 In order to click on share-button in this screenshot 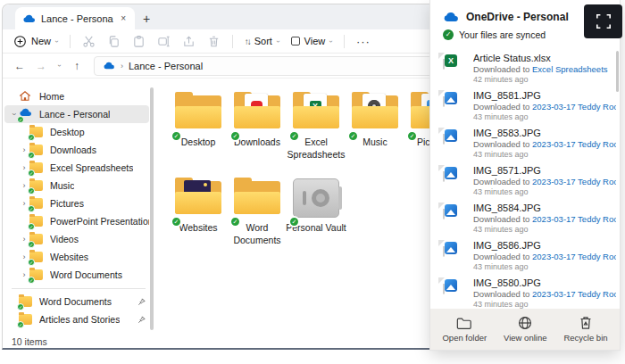, I will do `click(189, 41)`.